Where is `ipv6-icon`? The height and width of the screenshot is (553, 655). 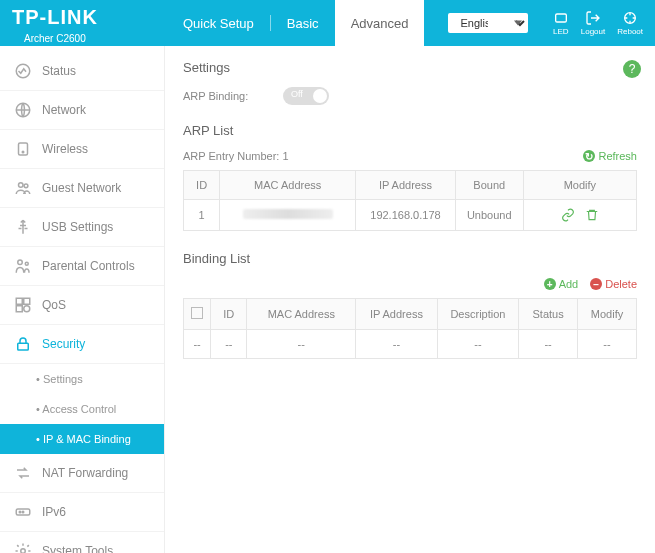 ipv6-icon is located at coordinates (23, 512).